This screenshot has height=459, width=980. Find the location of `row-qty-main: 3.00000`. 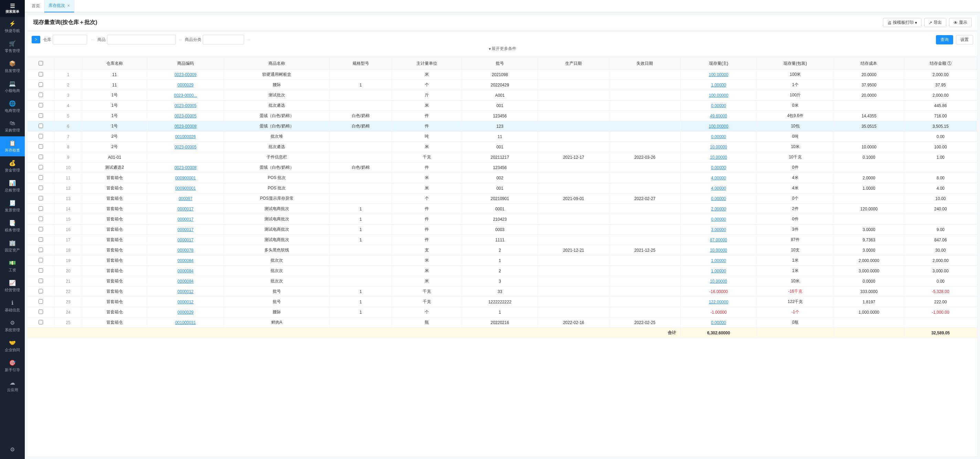

row-qty-main: 3.00000 is located at coordinates (719, 230).